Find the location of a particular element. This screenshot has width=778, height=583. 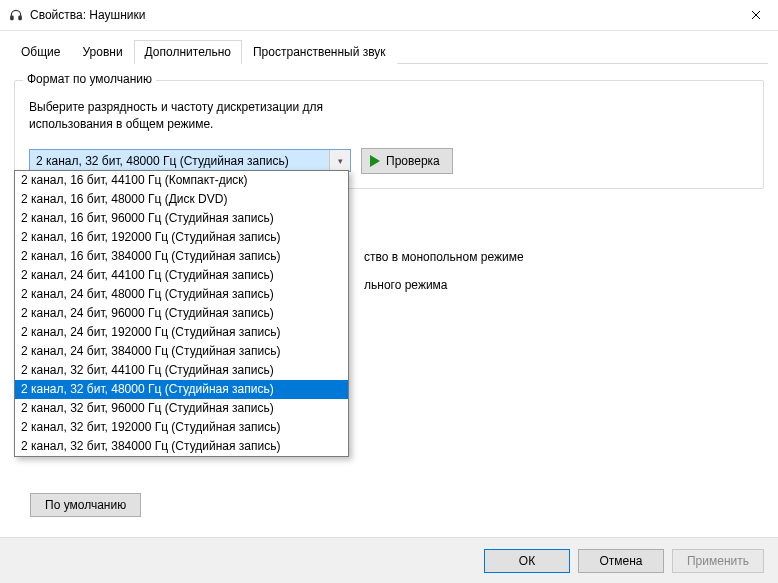

format-option: 2 канал, 16 бит, 384000 Гц (Студийная за… is located at coordinates (182, 256).